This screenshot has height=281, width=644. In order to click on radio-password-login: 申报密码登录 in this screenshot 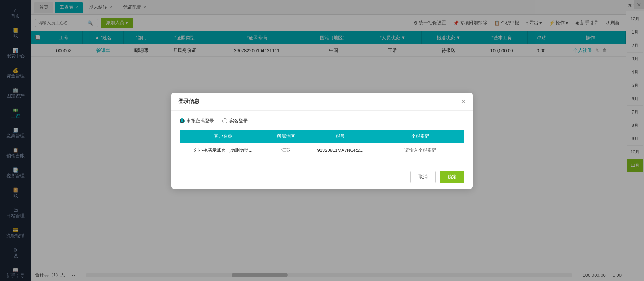, I will do `click(197, 121)`.